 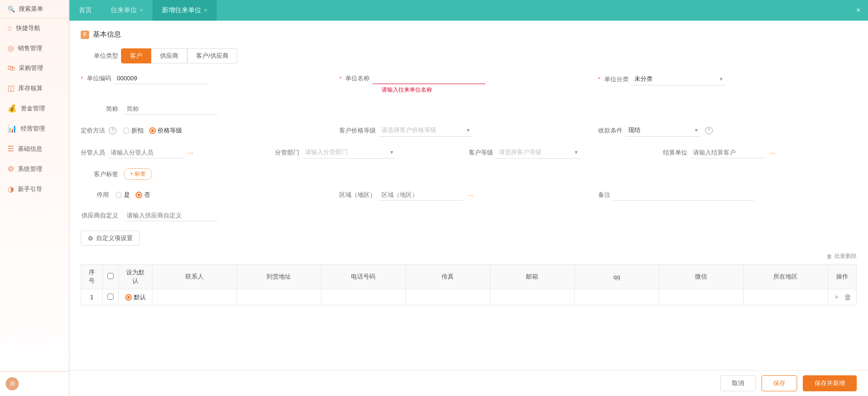 I want to click on email-input, so click(x=532, y=297).